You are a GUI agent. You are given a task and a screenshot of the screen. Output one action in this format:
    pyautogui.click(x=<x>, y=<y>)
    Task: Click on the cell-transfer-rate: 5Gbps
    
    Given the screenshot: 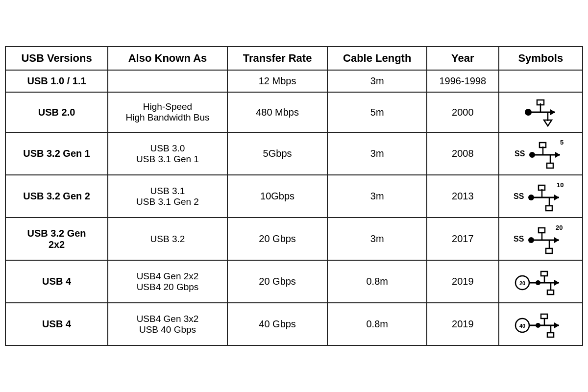 What is the action you would take?
    pyautogui.click(x=277, y=154)
    